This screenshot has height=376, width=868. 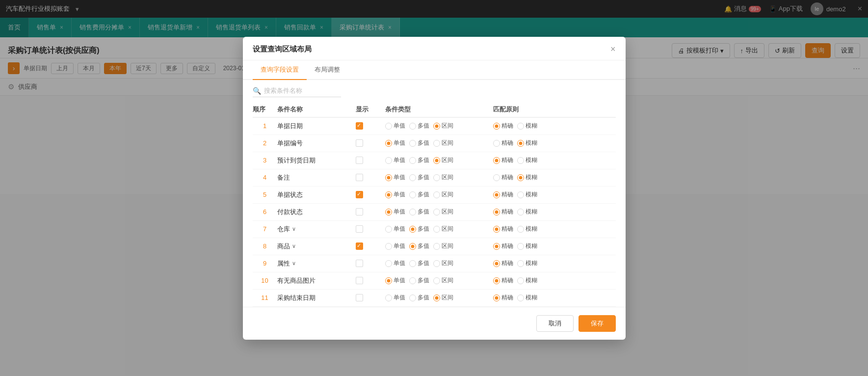 What do you see at coordinates (282, 49) in the screenshot?
I see `dialog-title: 设置查询区域布局` at bounding box center [282, 49].